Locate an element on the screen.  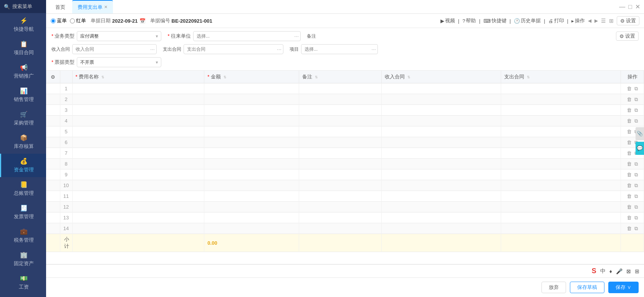
toolbar-action-shortcut: ⌨ 快捷键 is located at coordinates (495, 21).